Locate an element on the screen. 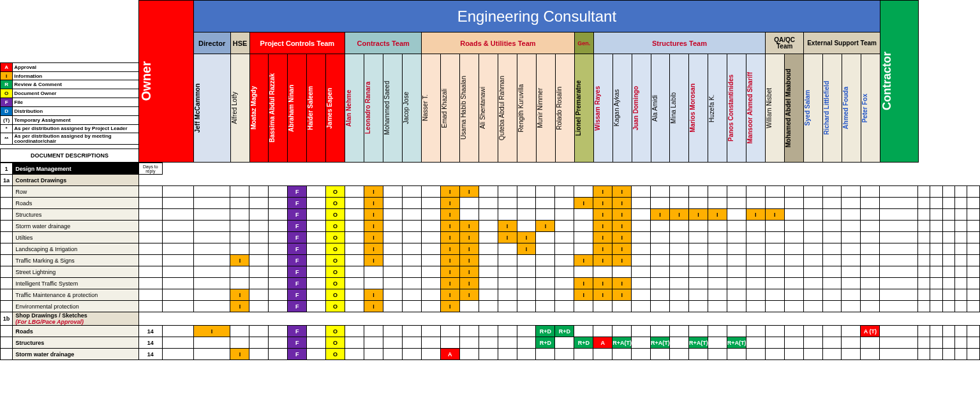  legend-label: As per distribution assigned by meeting … is located at coordinates (76, 139).